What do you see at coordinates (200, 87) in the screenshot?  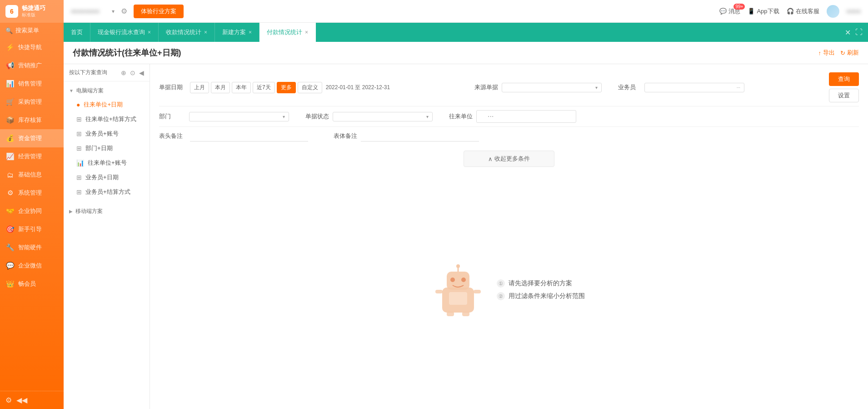 I see `last-month-btn: 上月` at bounding box center [200, 87].